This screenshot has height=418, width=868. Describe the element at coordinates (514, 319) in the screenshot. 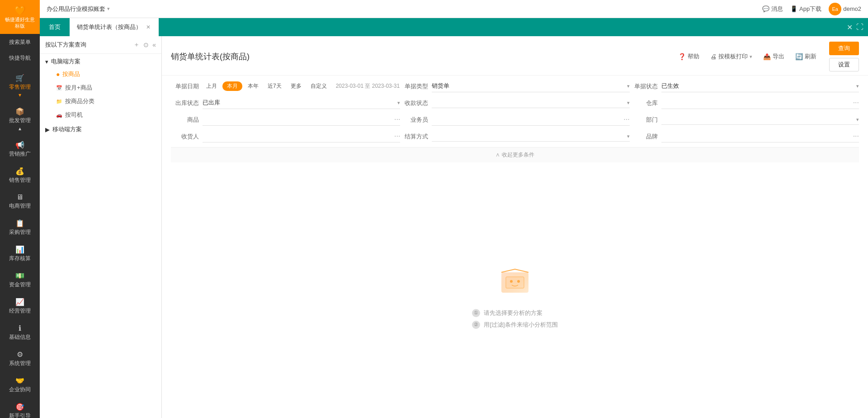

I see `empty-tips: ① 请先选择要分析的方案 ② 用[过滤]条件来缩小分析范围` at that location.